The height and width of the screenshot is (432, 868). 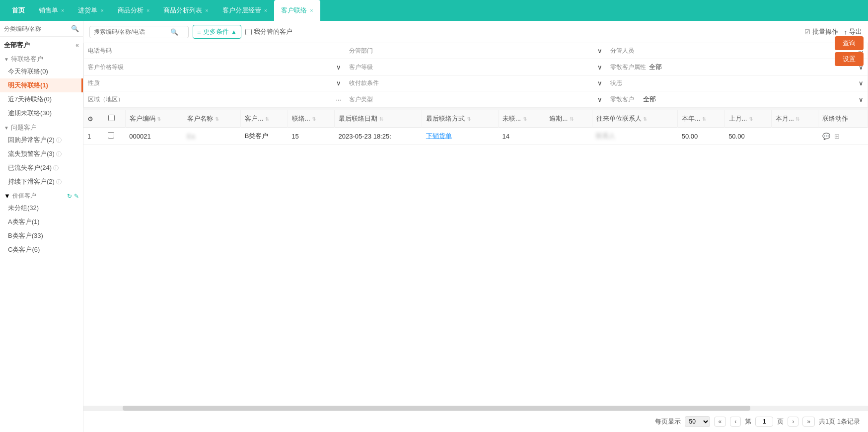 What do you see at coordinates (42, 236) in the screenshot?
I see `sidebar-class-b: B类客户(33)` at bounding box center [42, 236].